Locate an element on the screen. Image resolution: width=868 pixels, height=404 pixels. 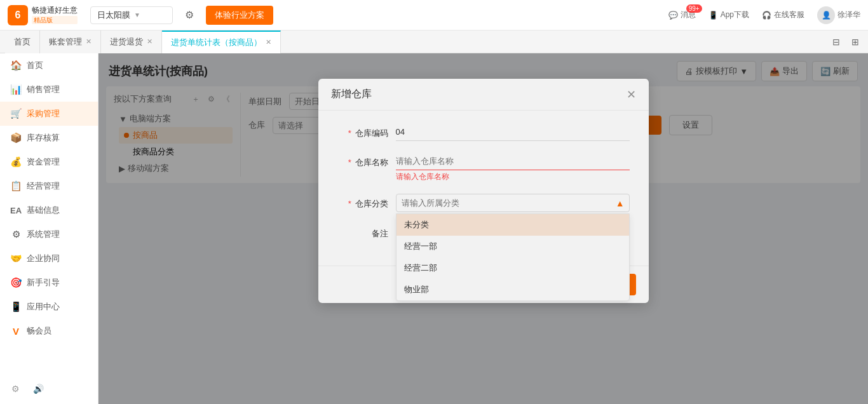
tab-stats-close: ✕ is located at coordinates (268, 42).